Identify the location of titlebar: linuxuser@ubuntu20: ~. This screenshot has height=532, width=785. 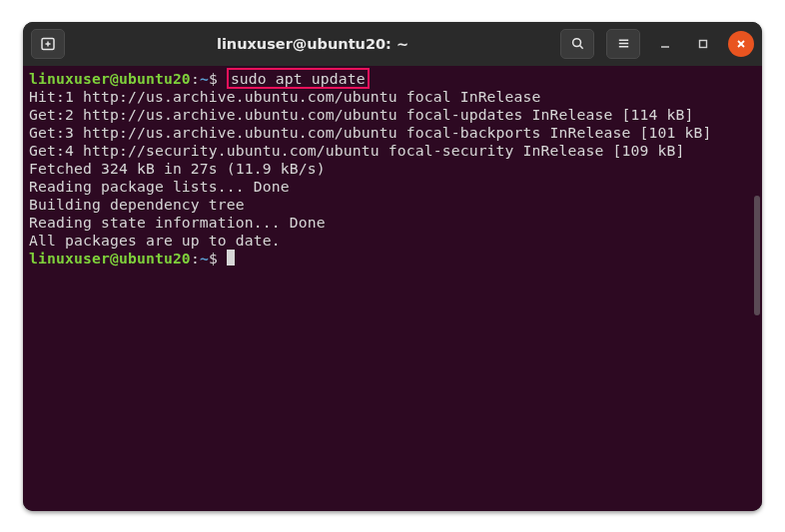
(392, 44).